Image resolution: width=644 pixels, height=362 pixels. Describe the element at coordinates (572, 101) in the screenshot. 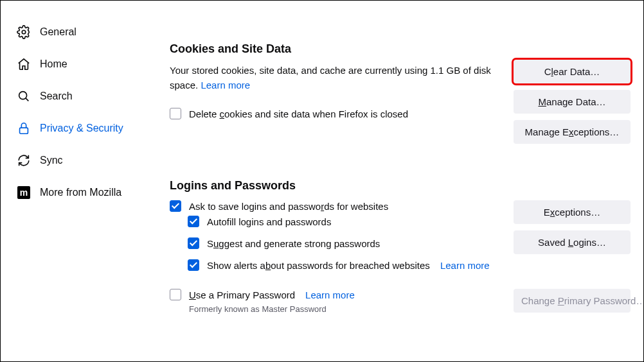

I see `manage-data-button: Manage Data…` at that location.